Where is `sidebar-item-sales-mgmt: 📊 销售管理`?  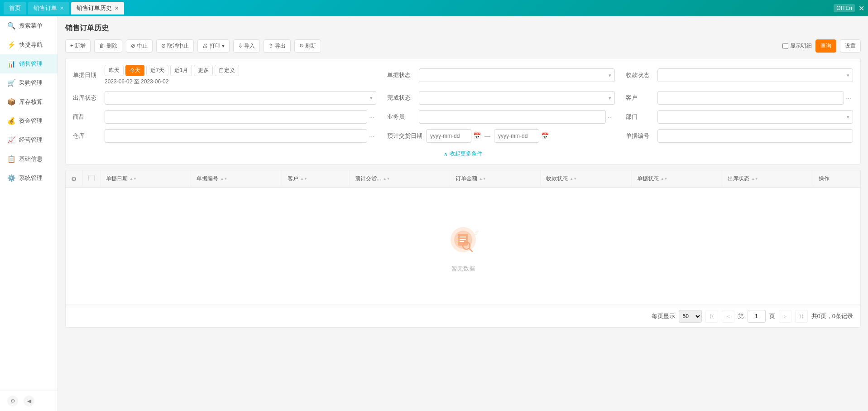
sidebar-item-sales-mgmt: 📊 销售管理 is located at coordinates (29, 64).